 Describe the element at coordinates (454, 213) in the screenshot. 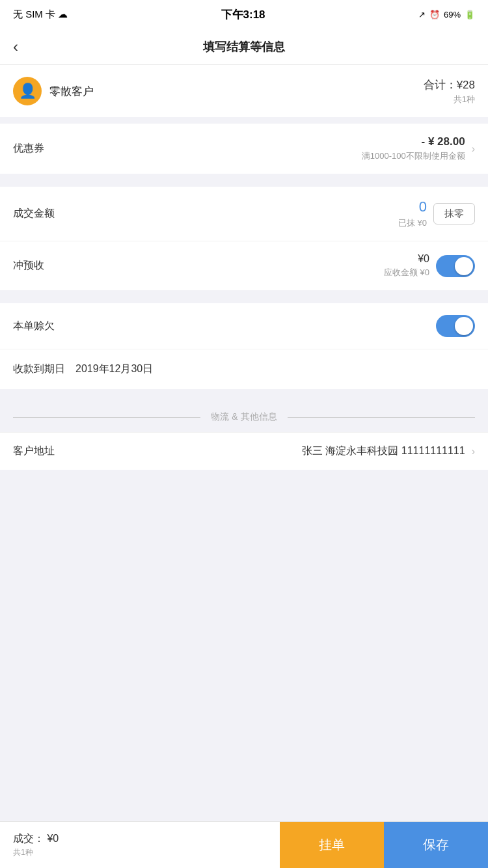

I see `round-button: 抹零` at that location.